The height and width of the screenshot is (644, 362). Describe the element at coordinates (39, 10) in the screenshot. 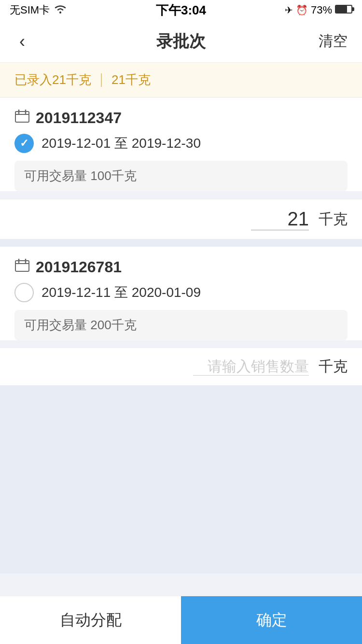

I see `status-left: 无SIM卡` at that location.